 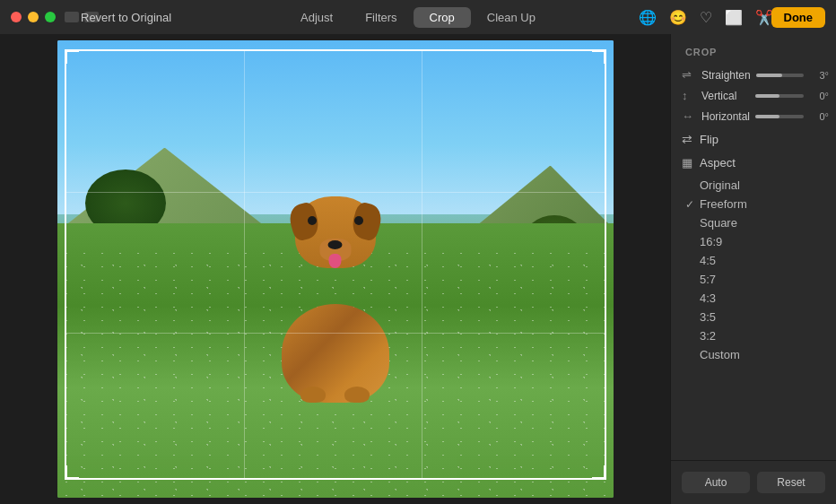 What do you see at coordinates (335, 353) in the screenshot?
I see `dog-body` at bounding box center [335, 353].